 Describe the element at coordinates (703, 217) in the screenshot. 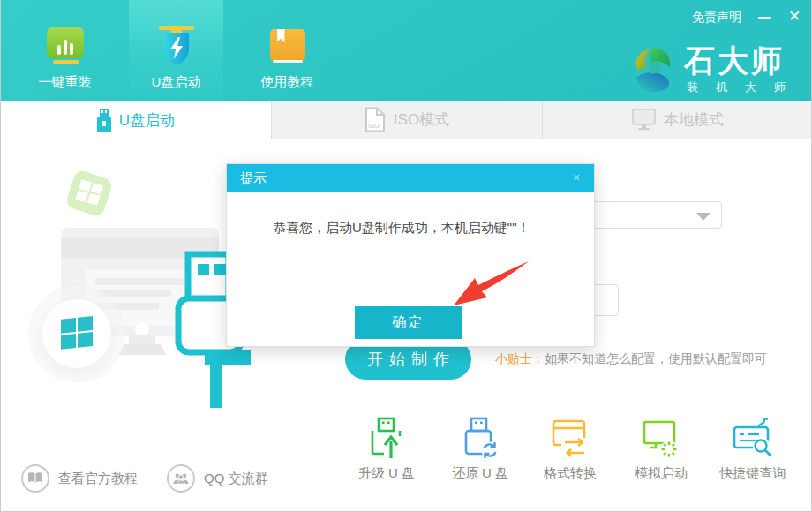

I see `chevron-down-icon` at that location.